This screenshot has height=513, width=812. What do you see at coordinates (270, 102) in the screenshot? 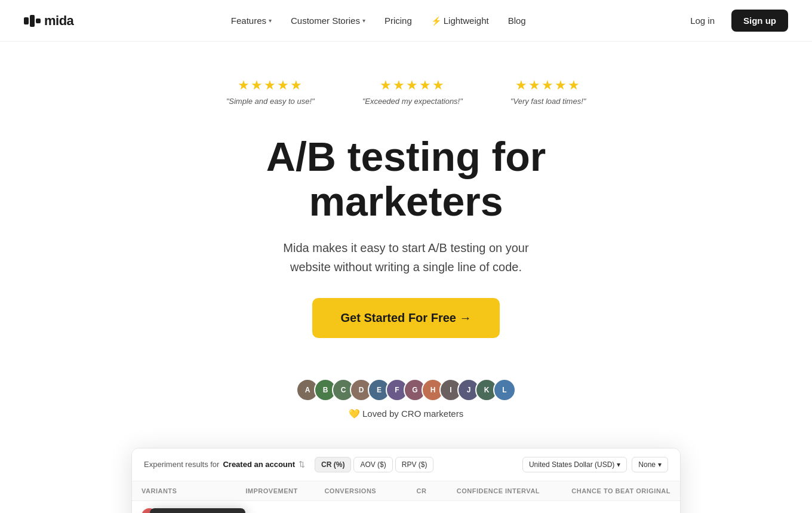
I see `review-text-1: "Simple and easy to use!"` at bounding box center [270, 102].